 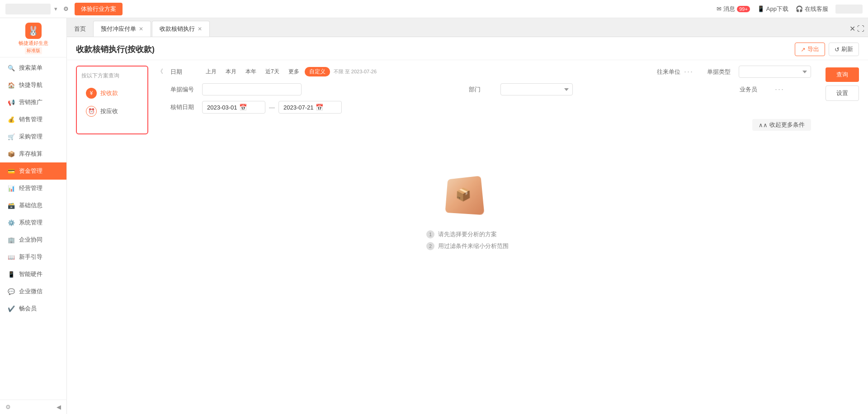 I want to click on tab-receipt-verify: 收款核销执行 ✕, so click(x=181, y=29).